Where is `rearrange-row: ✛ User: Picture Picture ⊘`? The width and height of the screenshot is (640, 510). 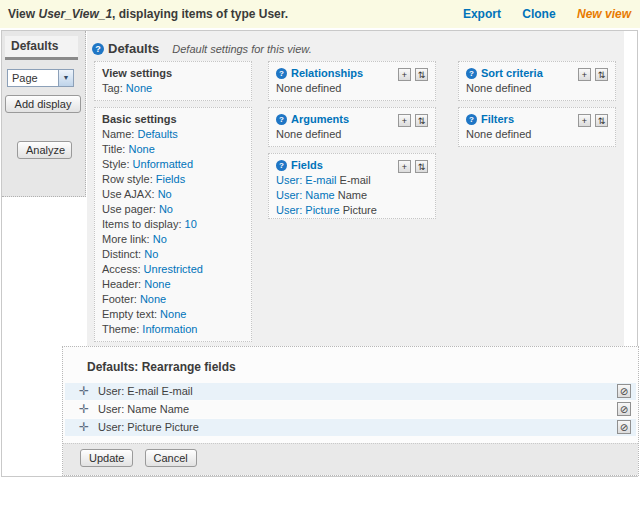
rearrange-row: ✛ User: Picture Picture ⊘ is located at coordinates (350, 428).